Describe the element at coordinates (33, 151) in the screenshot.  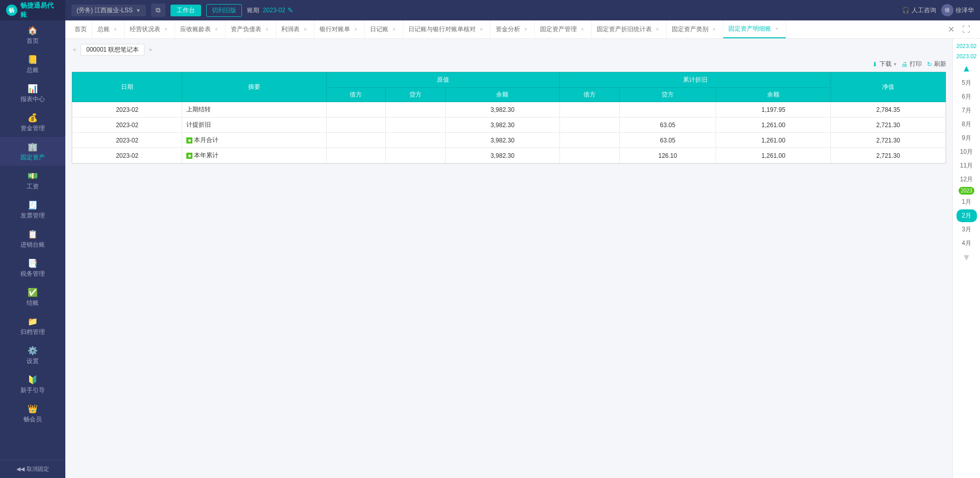
I see `sidebar-item-fixed-assets: 🏢固定资产` at that location.